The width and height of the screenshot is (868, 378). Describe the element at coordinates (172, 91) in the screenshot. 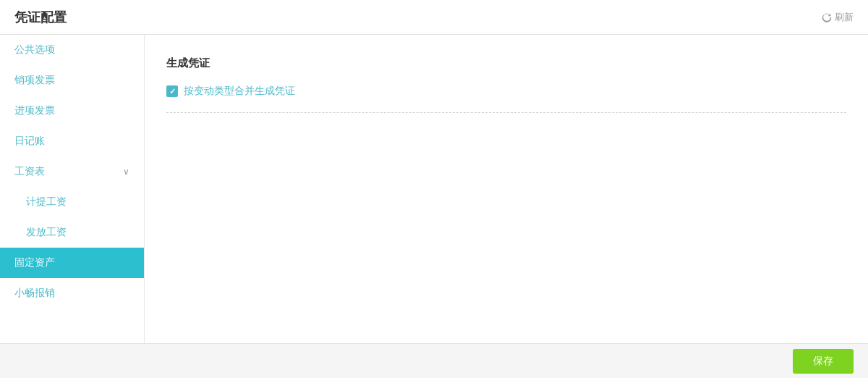

I see `merge-voucher-checkbox` at that location.